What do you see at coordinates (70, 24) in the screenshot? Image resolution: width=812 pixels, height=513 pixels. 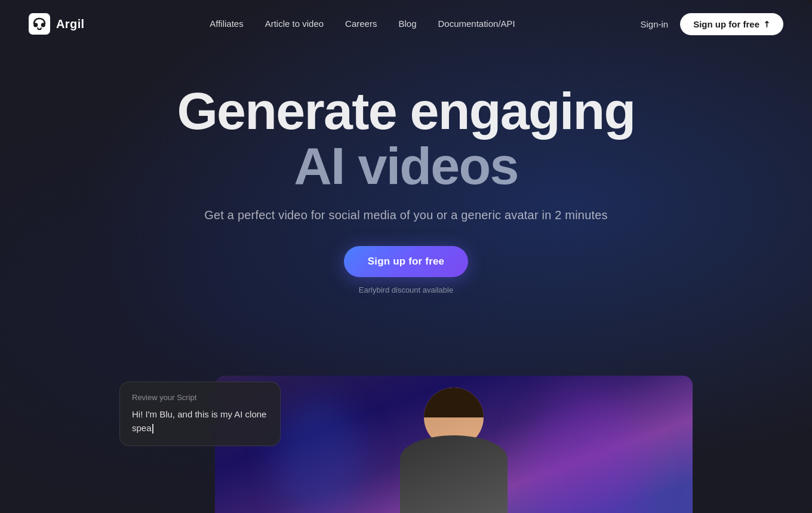 I see `logo-text: Argil` at bounding box center [70, 24].